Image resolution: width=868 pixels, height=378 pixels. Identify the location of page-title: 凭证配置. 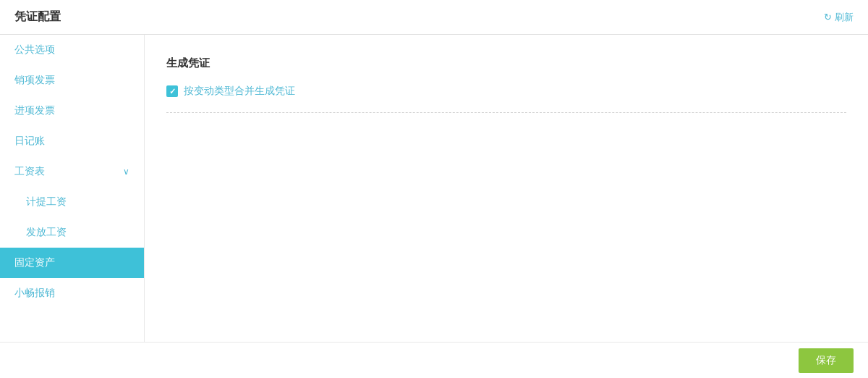
(38, 17).